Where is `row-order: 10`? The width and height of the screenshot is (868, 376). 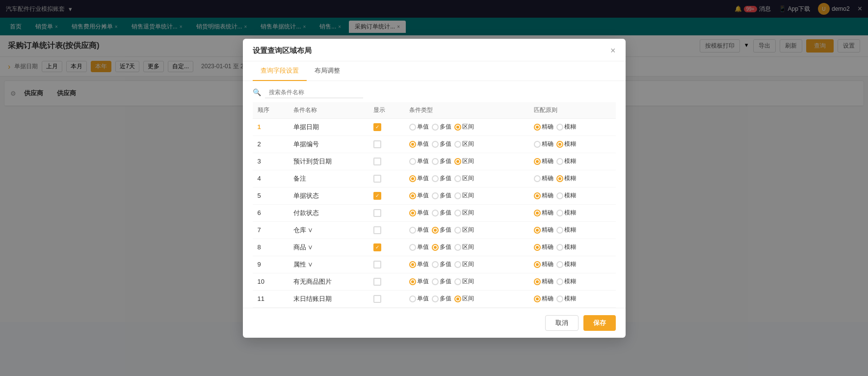 row-order: 10 is located at coordinates (271, 282).